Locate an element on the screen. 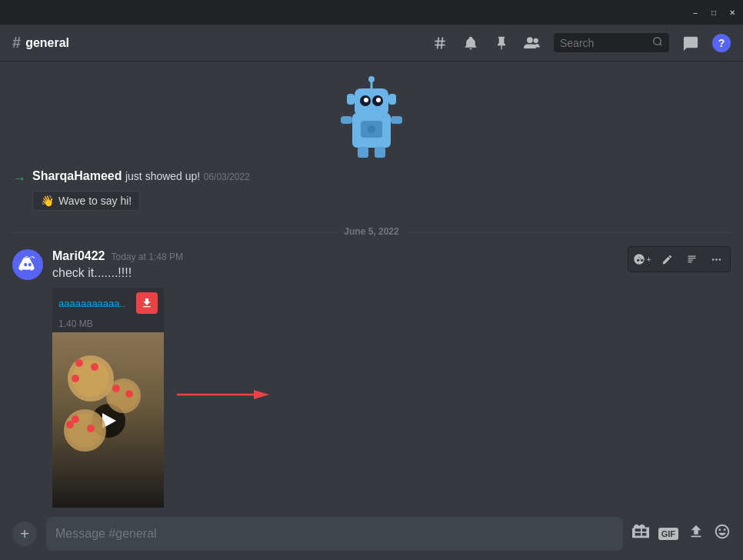  attachment-header: aaaaaaaaaaa.. is located at coordinates (108, 303).